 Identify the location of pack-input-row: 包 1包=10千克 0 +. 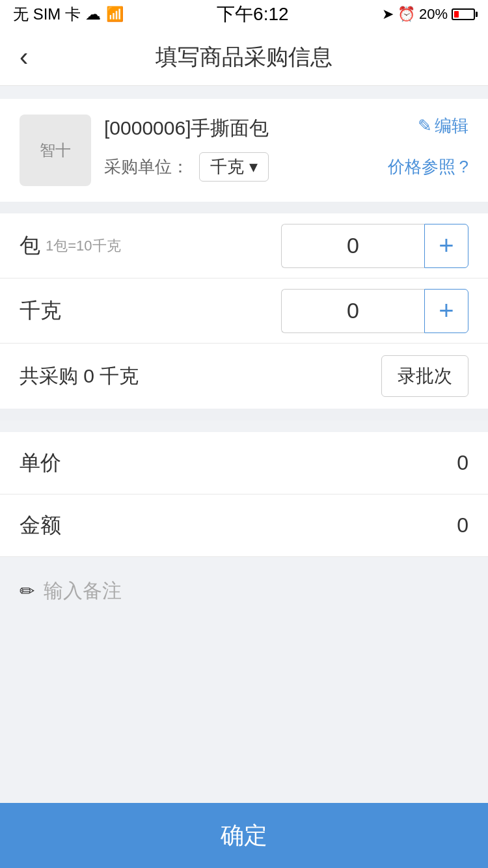
(244, 246).